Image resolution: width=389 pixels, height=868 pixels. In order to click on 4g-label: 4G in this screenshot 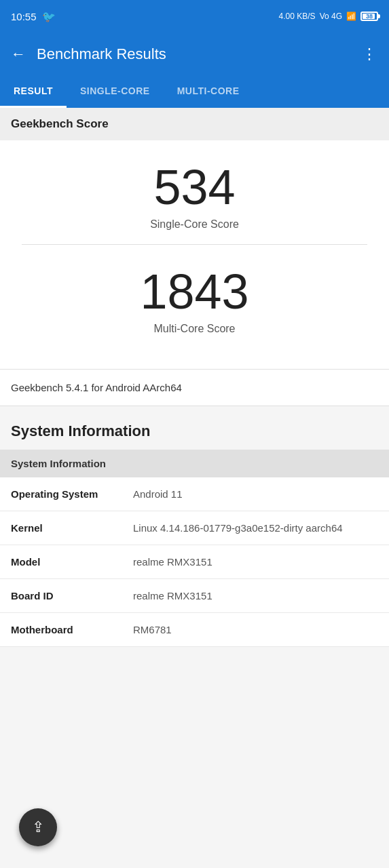, I will do `click(337, 16)`.